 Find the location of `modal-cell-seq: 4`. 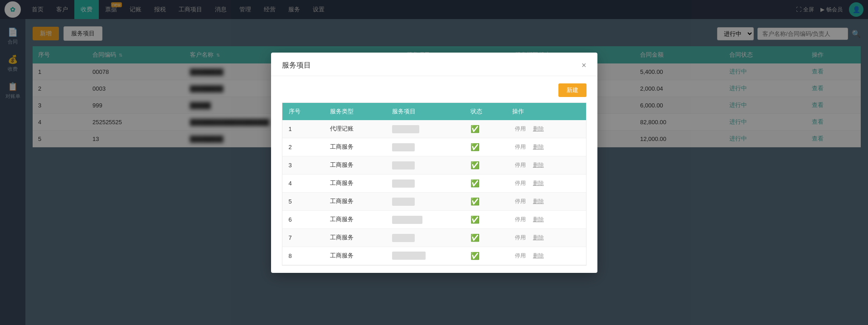

modal-cell-seq: 4 is located at coordinates (303, 183).